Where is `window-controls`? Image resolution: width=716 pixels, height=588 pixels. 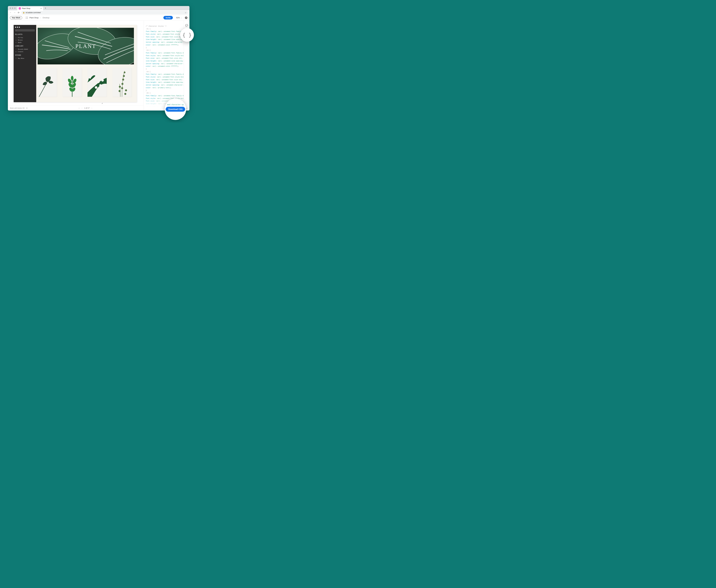 window-controls is located at coordinates (13, 8).